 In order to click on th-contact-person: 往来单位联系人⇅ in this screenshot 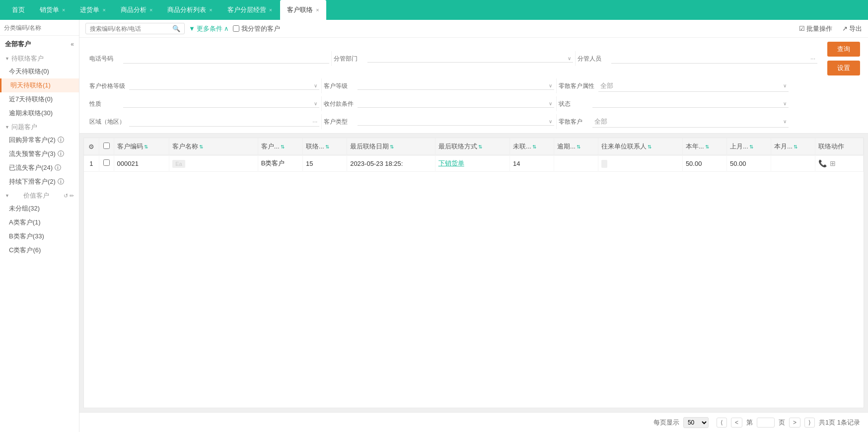, I will do `click(641, 147)`.